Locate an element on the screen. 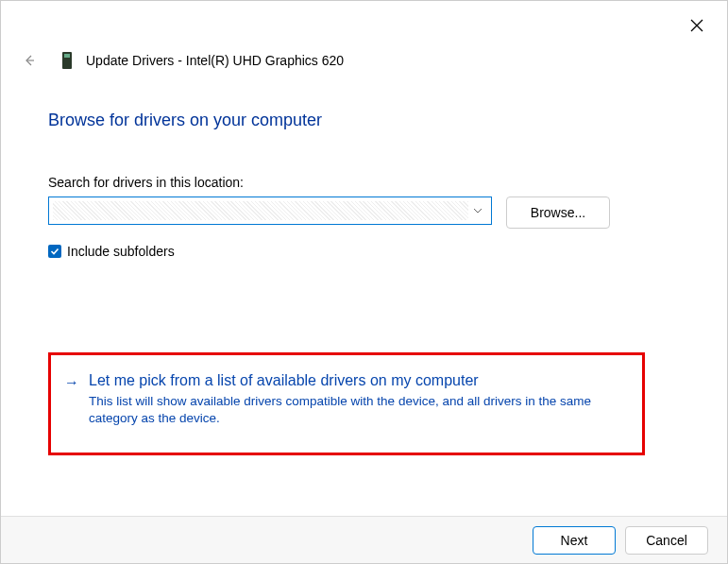 This screenshot has width=728, height=564. browse-button: Browse... is located at coordinates (558, 213).